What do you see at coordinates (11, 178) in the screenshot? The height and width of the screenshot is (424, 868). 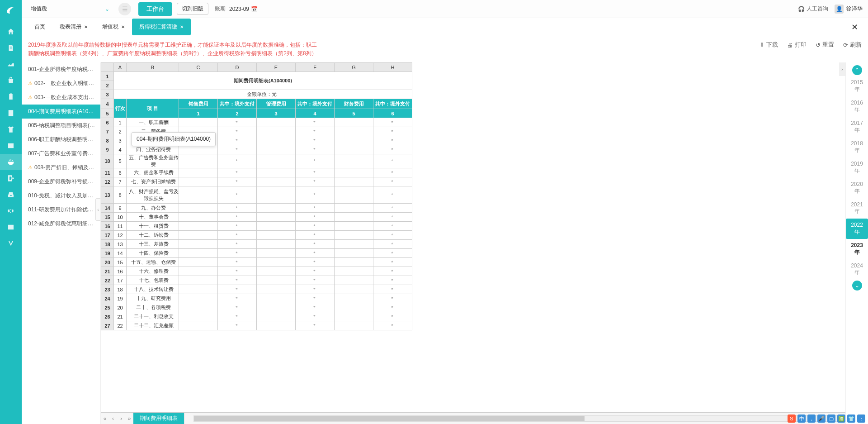 I see `nav-export-icon` at bounding box center [11, 178].